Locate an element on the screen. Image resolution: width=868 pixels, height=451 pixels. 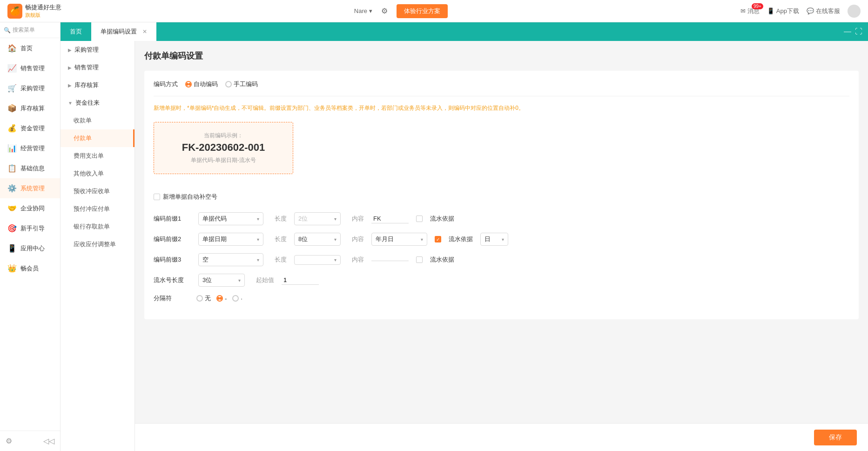
prefix3-select: 空 ▾ is located at coordinates (231, 260).